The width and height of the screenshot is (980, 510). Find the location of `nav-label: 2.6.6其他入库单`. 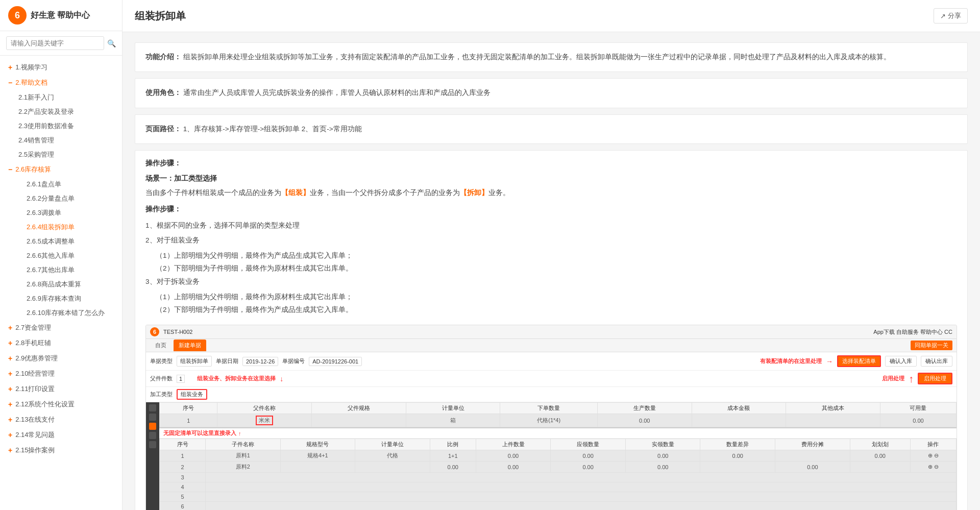

nav-label: 2.6.6其他入库单 is located at coordinates (51, 256).